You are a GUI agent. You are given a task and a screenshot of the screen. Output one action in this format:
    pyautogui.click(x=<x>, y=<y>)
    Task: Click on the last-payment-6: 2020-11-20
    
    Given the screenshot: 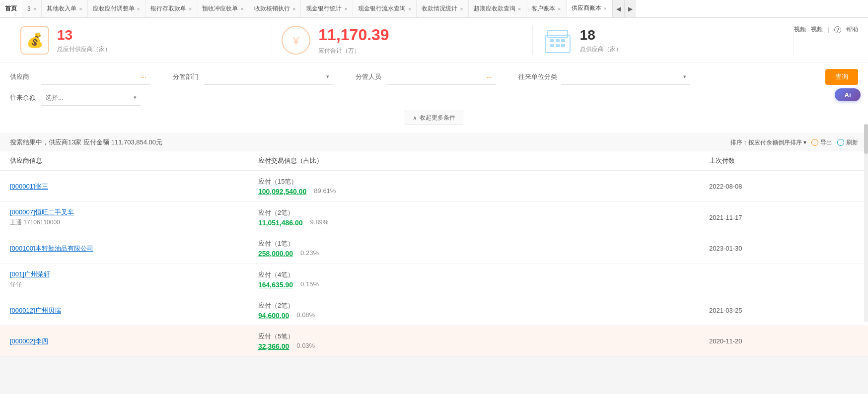 What is the action you would take?
    pyautogui.click(x=784, y=341)
    